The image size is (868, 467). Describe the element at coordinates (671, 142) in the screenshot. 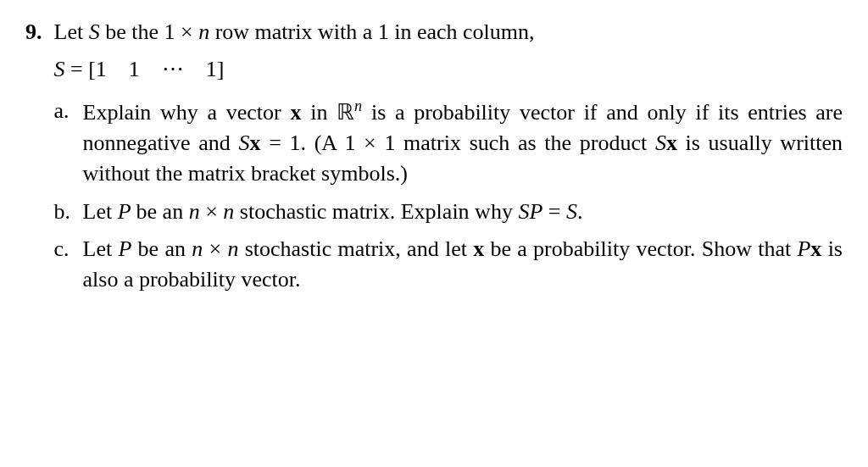

I see `a-x3: x` at that location.